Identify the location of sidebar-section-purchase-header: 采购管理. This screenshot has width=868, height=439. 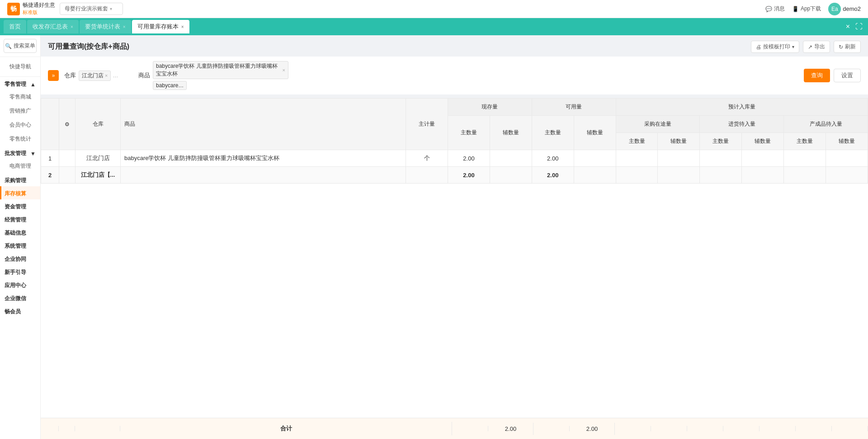
(20, 180).